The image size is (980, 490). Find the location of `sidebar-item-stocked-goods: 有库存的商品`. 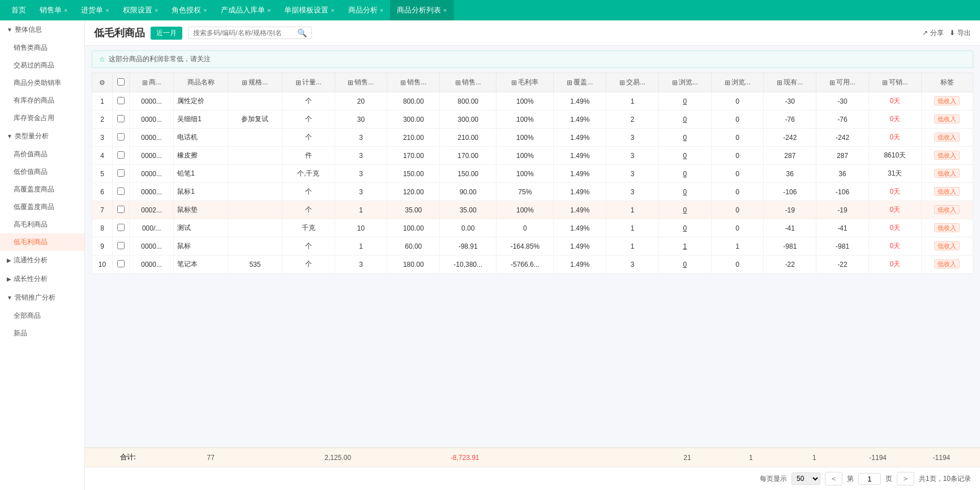

sidebar-item-stocked-goods: 有库存的商品 is located at coordinates (42, 101).